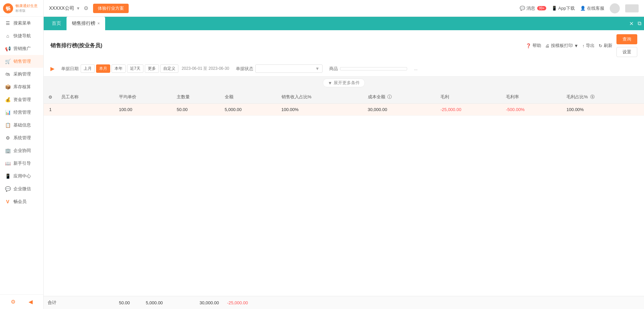  What do you see at coordinates (22, 8) in the screenshot?
I see `sidebar-logo: 畅 畅康通好生意 标准版` at bounding box center [22, 8].